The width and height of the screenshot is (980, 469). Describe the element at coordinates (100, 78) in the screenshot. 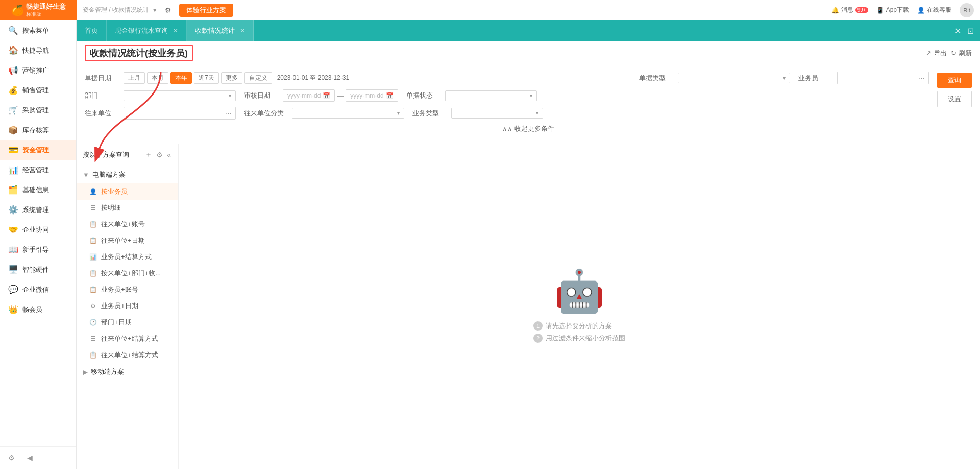

I see `date-label: 单据日期` at that location.